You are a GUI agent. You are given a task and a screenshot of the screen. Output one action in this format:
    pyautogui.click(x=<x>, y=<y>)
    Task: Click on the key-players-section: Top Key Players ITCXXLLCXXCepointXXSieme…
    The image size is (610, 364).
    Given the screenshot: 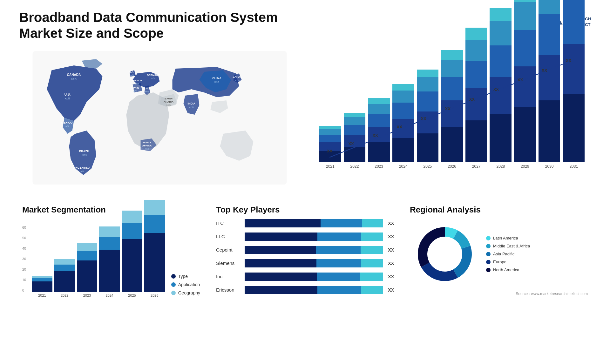 What is the action you would take?
    pyautogui.click(x=305, y=253)
    